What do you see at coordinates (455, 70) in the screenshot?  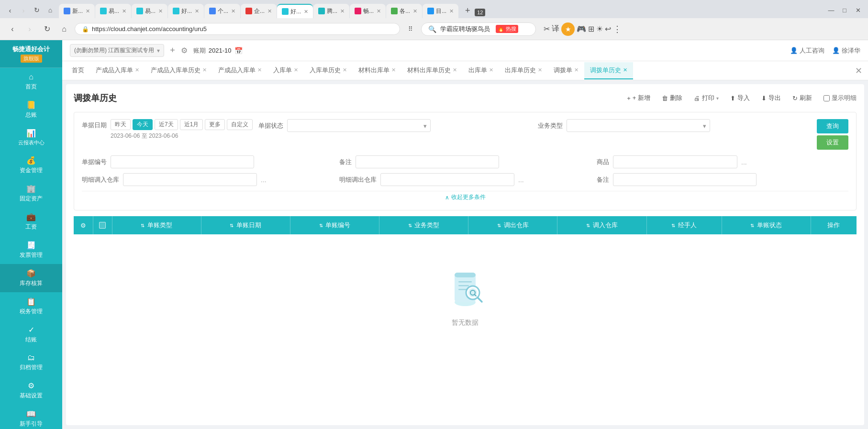 I see `tab-close-material-out-history: ✕` at bounding box center [455, 70].